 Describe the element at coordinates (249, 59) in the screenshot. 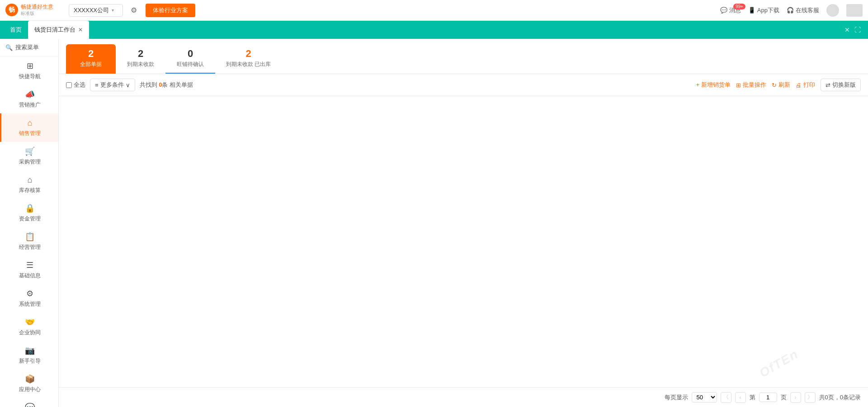

I see `stat-tab-overdue-out: 2 到期未收款 已出库` at that location.